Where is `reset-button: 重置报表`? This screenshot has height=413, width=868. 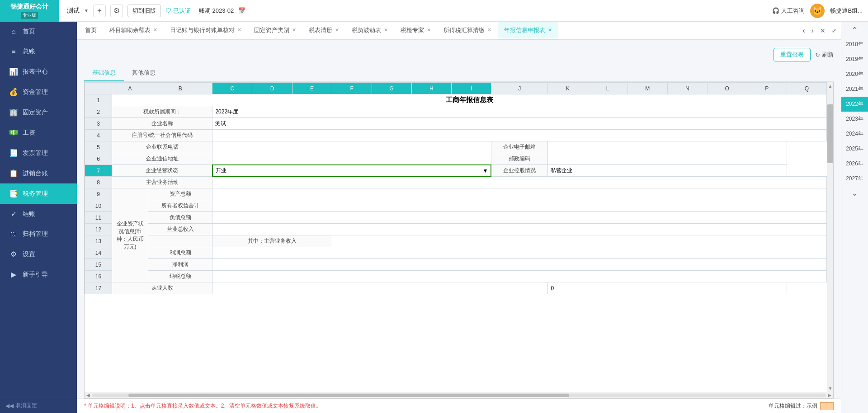 reset-button: 重置报表 is located at coordinates (792, 55).